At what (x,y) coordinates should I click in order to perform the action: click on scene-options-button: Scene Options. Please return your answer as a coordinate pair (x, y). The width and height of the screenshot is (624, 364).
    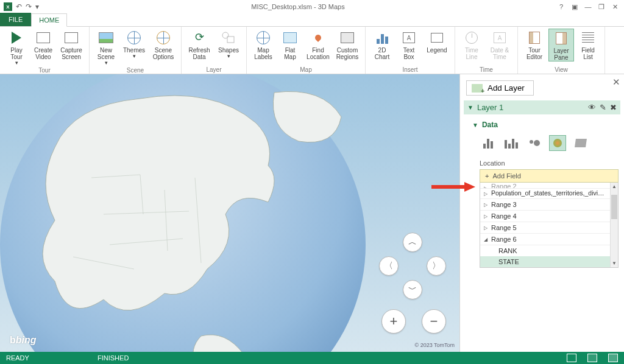
    Looking at the image, I should click on (163, 47).